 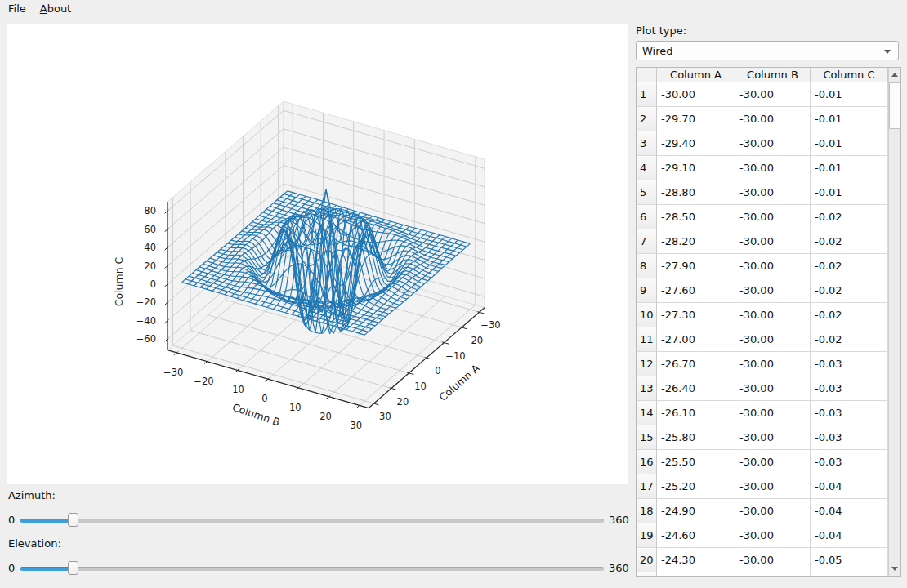 I want to click on row-number-cell: 16, so click(x=647, y=462).